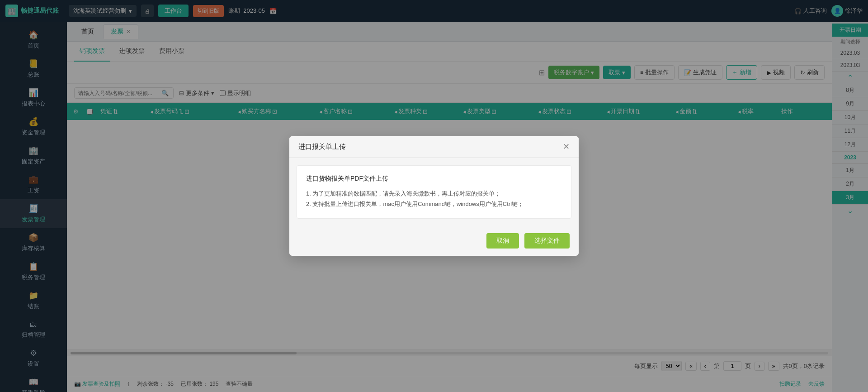 This screenshot has width=868, height=392. What do you see at coordinates (322, 147) in the screenshot?
I see `modal-title: 进口报关单上传` at bounding box center [322, 147].